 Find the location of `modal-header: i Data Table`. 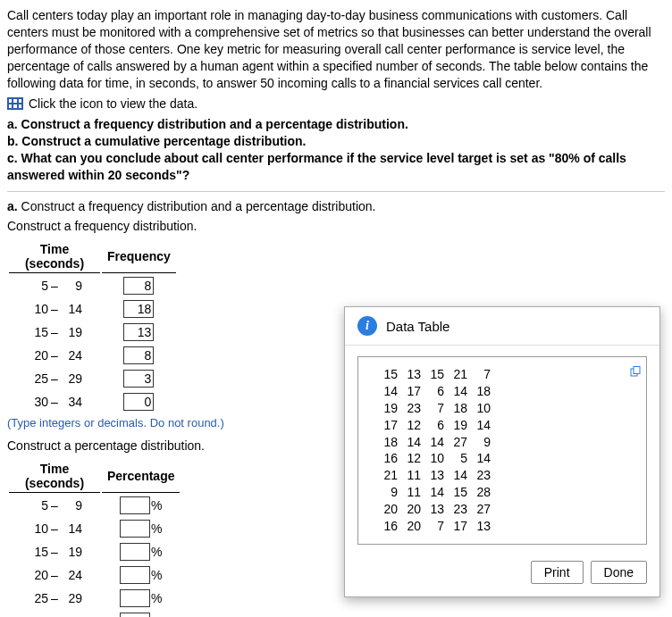

modal-header: i Data Table is located at coordinates (502, 327).